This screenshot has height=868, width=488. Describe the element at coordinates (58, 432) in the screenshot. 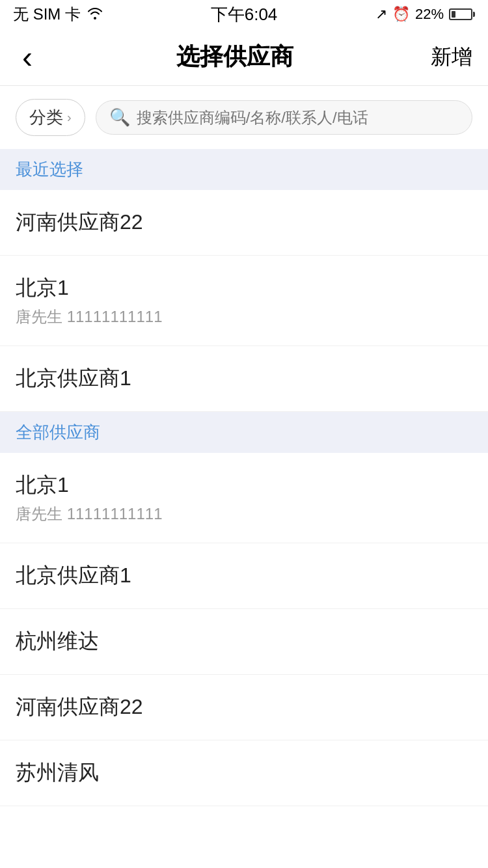

I see `all-section-label: 全部供应商` at that location.